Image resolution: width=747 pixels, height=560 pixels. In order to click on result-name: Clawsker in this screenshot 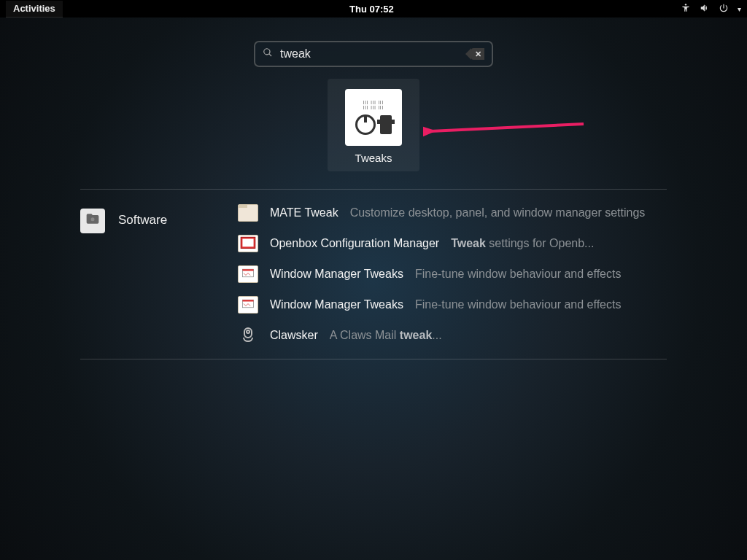, I will do `click(294, 335)`.